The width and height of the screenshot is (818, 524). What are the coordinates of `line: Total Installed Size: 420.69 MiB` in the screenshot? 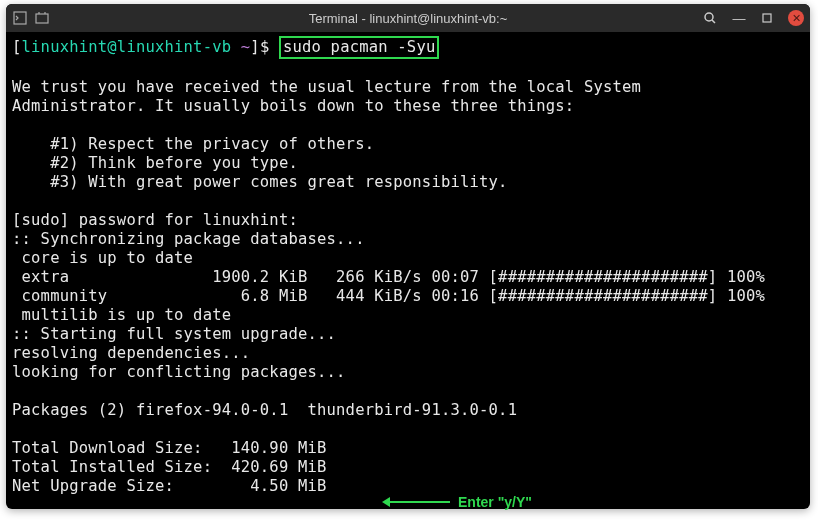 It's located at (170, 467).